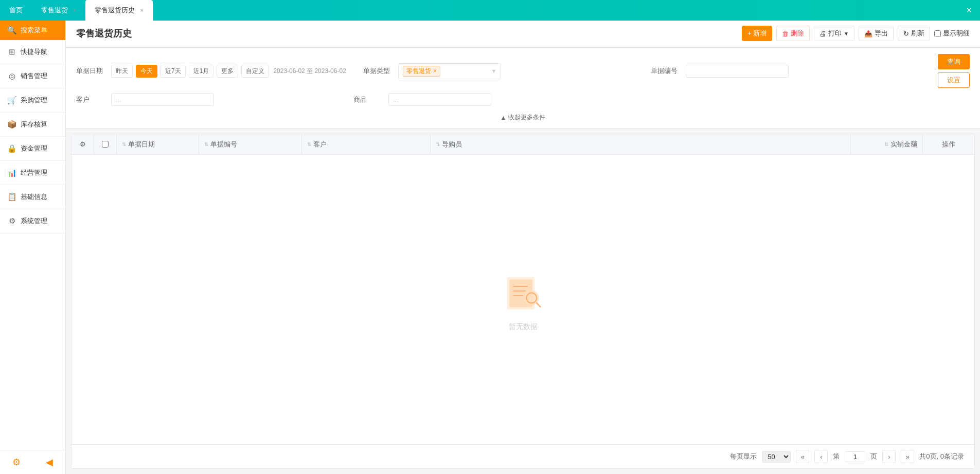  Describe the element at coordinates (369, 100) in the screenshot. I see `goods-label: 商品` at that location.